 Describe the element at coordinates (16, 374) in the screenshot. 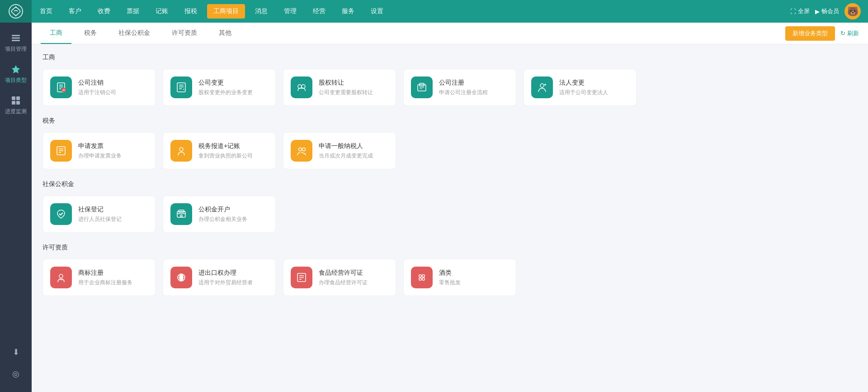

I see `location-icon: ◎` at that location.